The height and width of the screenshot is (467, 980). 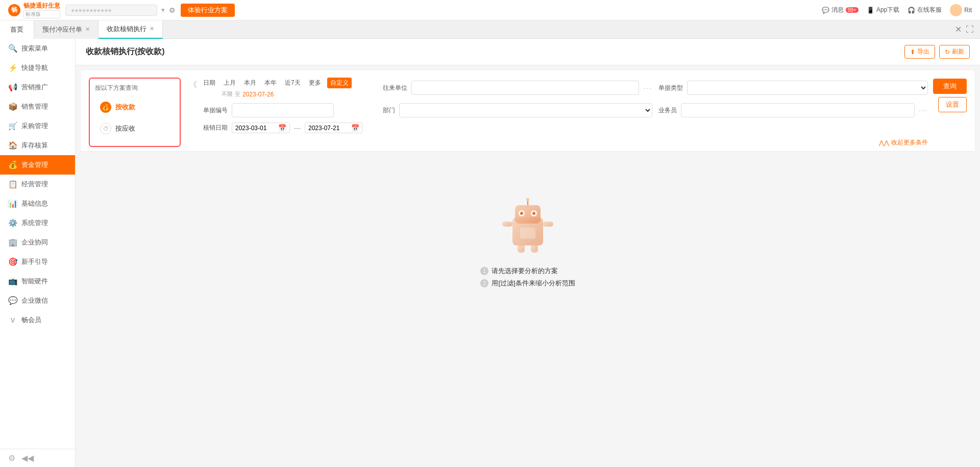 What do you see at coordinates (13, 281) in the screenshot?
I see `hardware-icon: 📺` at bounding box center [13, 281].